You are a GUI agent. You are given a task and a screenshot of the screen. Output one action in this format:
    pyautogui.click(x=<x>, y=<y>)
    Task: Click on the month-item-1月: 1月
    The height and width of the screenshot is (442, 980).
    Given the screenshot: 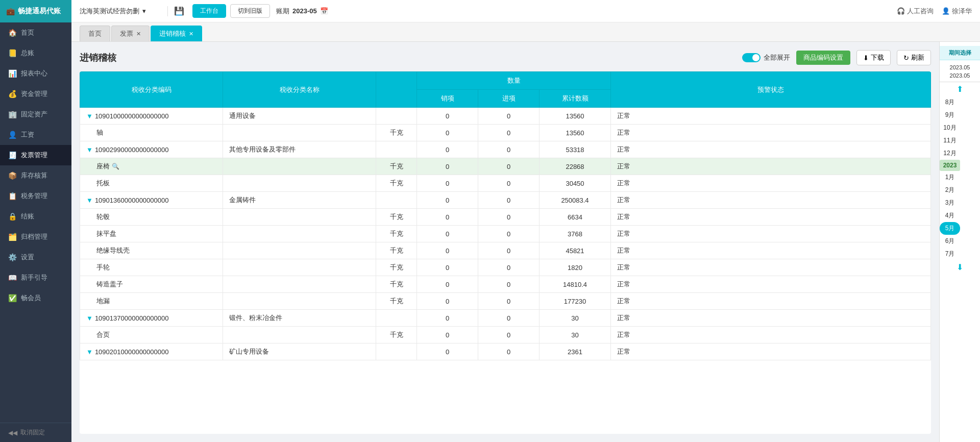 What is the action you would take?
    pyautogui.click(x=950, y=178)
    